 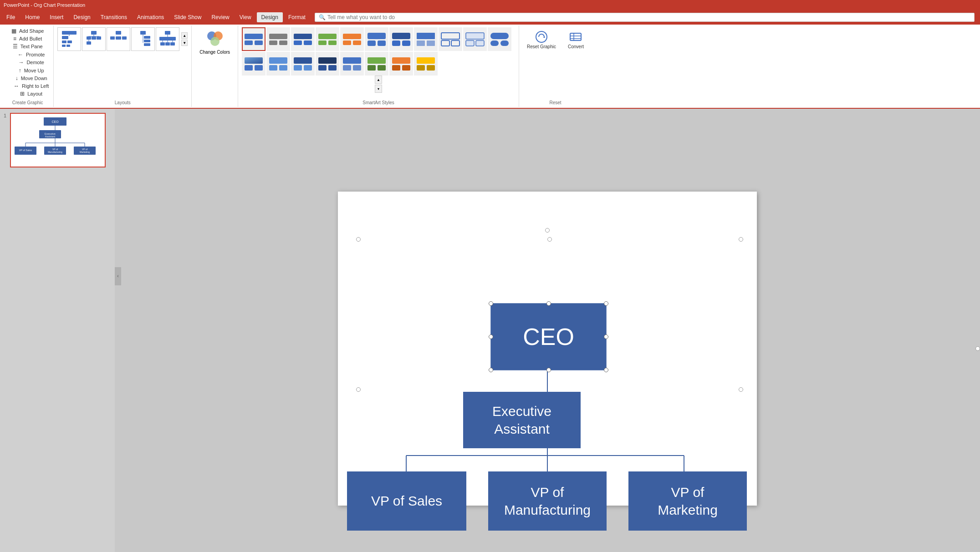 I want to click on smartart-scroll-up: ▲, so click(x=378, y=80).